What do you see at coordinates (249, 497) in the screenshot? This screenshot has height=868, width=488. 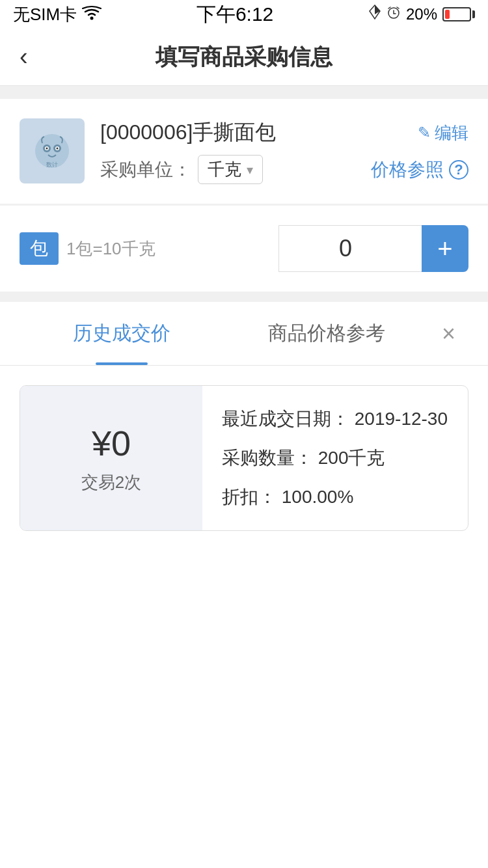 I see `discount-label: 折扣：` at bounding box center [249, 497].